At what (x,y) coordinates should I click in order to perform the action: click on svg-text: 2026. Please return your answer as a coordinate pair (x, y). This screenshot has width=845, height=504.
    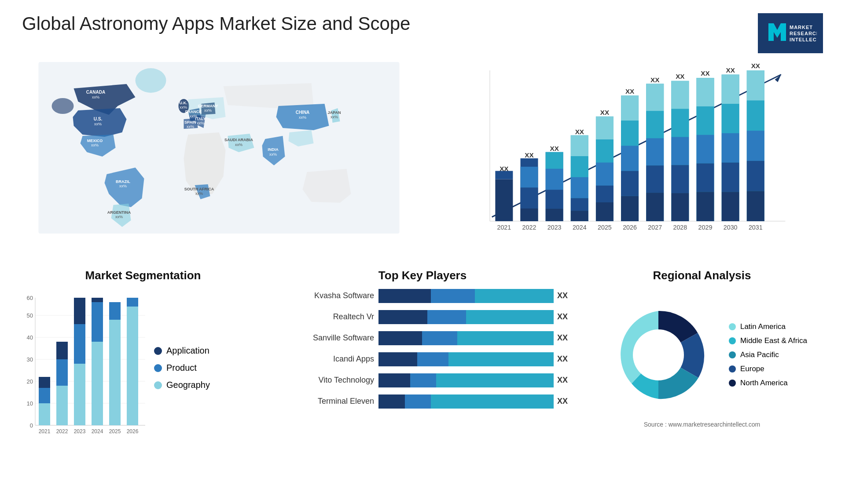
    Looking at the image, I should click on (133, 431).